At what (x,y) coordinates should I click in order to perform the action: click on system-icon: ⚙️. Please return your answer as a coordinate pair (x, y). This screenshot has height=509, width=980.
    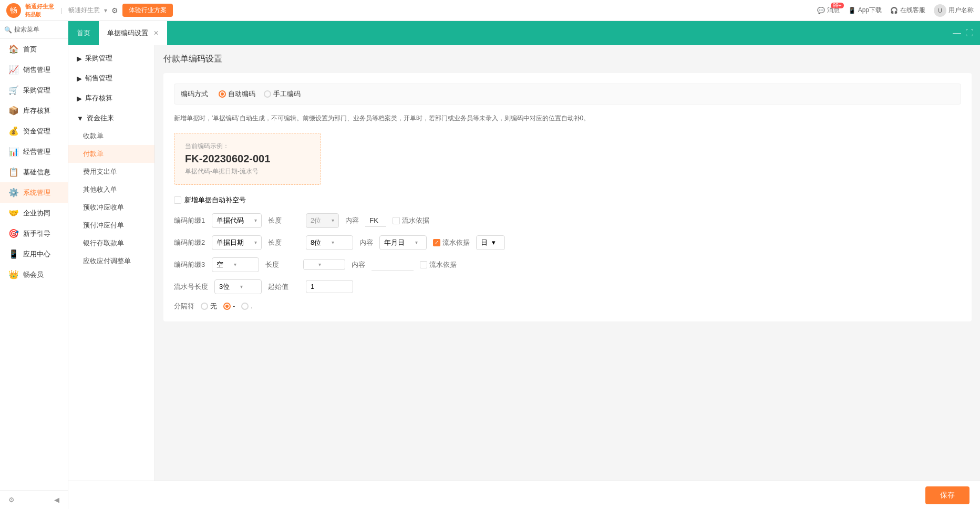
    Looking at the image, I should click on (14, 192).